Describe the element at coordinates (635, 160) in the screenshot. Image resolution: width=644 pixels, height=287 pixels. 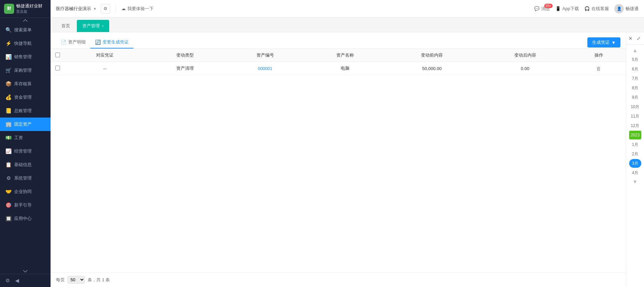
I see `right-panel: ✕ ⤢ ▲ 5月 6月 7月 8月 9月 10月 11月 12月 2023 1月…` at that location.